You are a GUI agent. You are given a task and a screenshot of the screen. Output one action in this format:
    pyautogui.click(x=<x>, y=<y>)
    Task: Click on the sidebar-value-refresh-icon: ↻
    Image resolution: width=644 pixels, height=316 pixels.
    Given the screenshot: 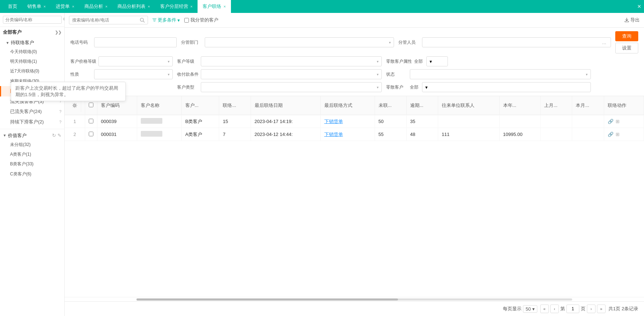 What is the action you would take?
    pyautogui.click(x=54, y=136)
    